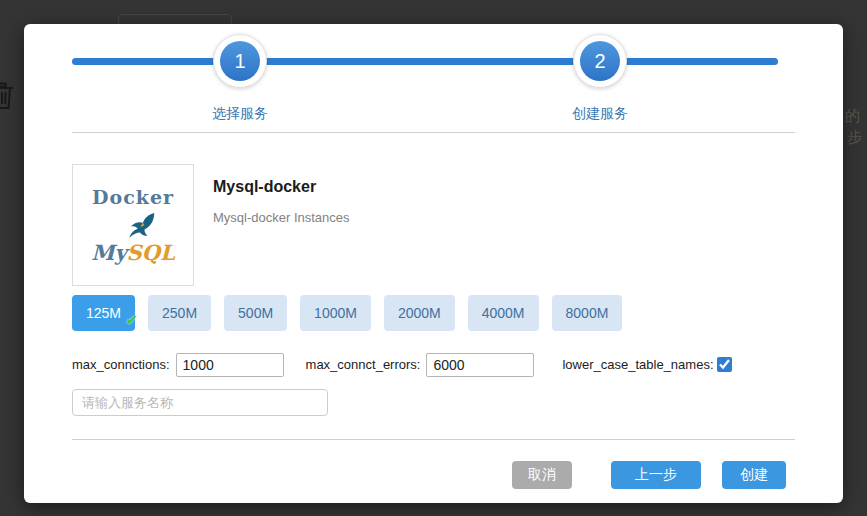 Image resolution: width=867 pixels, height=516 pixels. I want to click on max-connections-input, so click(230, 365).